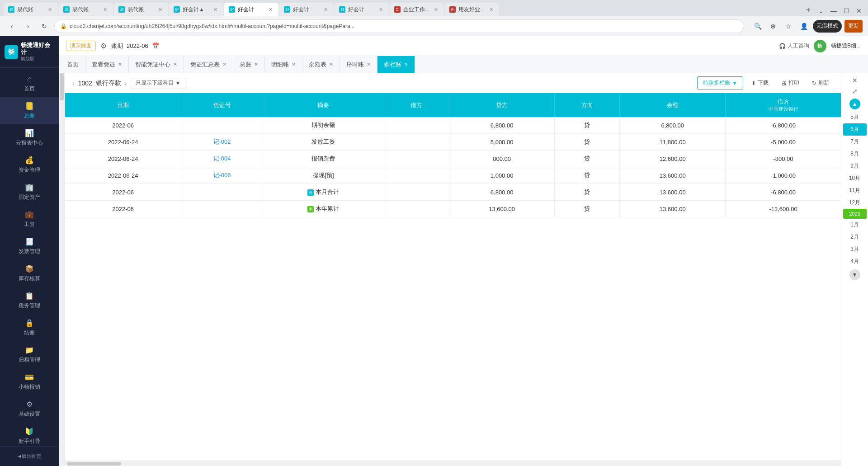  Describe the element at coordinates (222, 175) in the screenshot. I see `cell-voucher: 记-006` at that location.